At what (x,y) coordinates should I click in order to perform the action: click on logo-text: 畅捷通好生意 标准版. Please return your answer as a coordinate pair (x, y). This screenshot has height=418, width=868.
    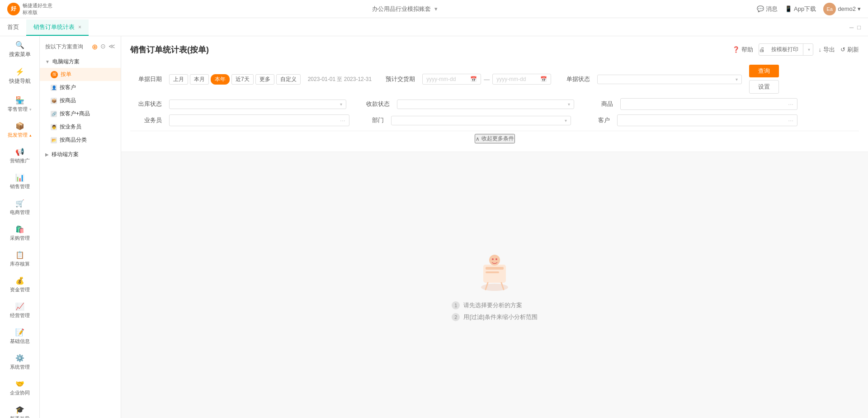
    Looking at the image, I should click on (38, 9).